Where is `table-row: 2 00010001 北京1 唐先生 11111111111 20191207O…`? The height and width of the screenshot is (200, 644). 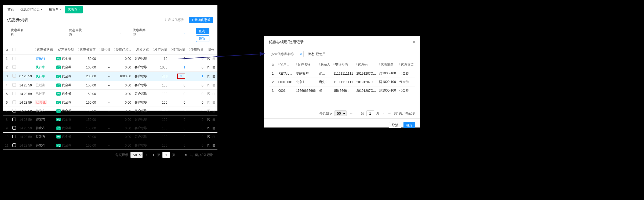 table-row: 2 00010001 北京1 唐先生 11111111111 20191207O… is located at coordinates (342, 82).